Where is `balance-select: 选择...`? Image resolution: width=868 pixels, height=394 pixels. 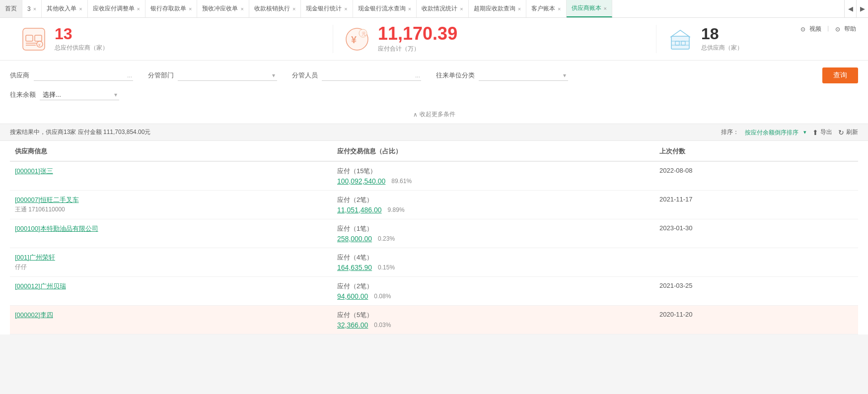 balance-select: 选择... is located at coordinates (79, 95).